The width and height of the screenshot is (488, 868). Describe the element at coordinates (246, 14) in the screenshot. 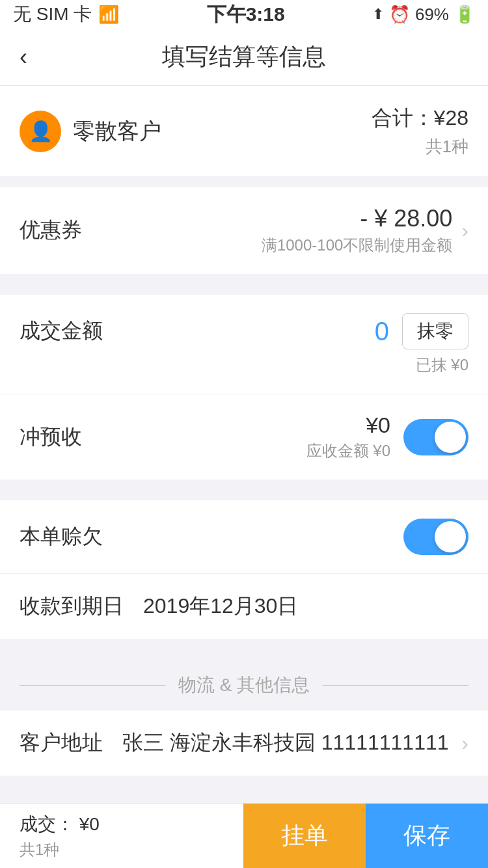

I see `status-time: 下午3:18` at that location.